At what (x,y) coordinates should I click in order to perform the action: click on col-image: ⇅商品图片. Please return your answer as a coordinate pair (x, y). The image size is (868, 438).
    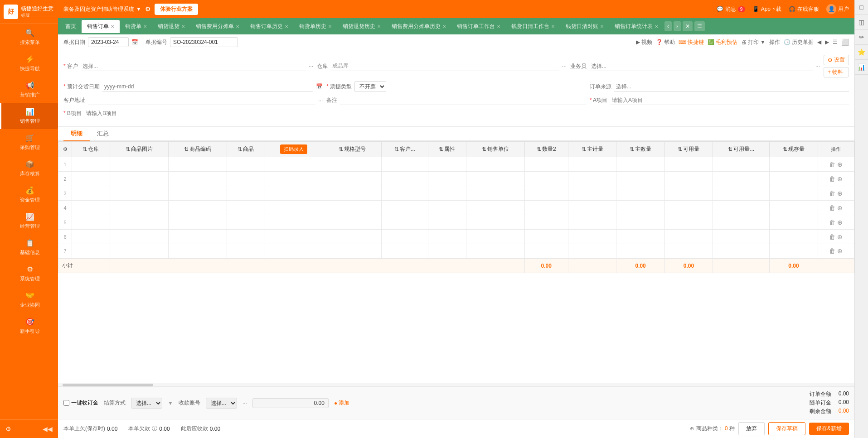
    Looking at the image, I should click on (139, 149).